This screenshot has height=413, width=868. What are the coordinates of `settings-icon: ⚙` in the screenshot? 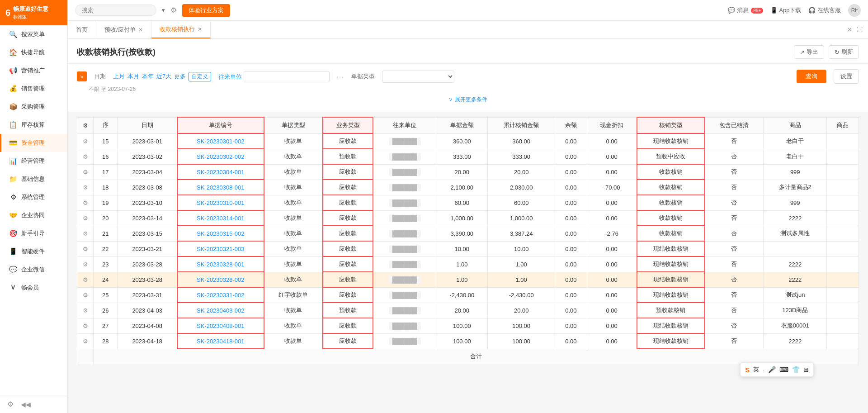 It's located at (10, 404).